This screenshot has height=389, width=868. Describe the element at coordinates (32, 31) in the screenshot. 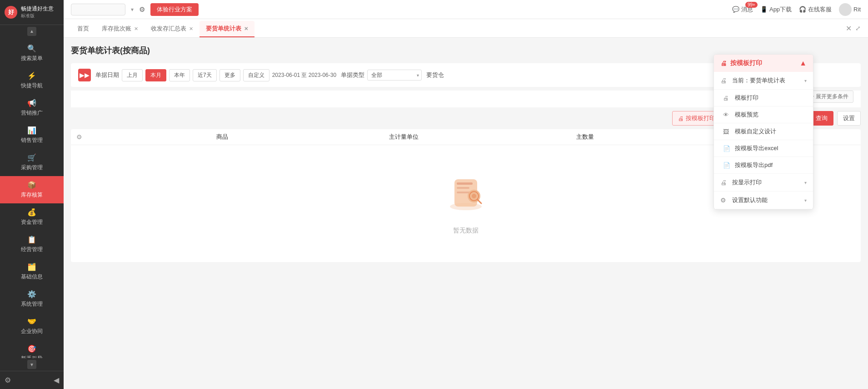

I see `sidebar-scroll-up: ▲` at that location.